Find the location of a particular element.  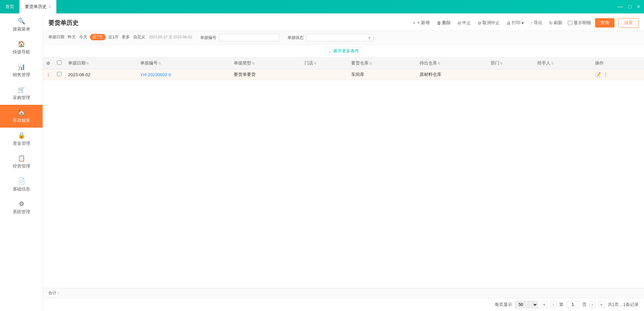

th-pending-warehouse: 待出仓库⇅ is located at coordinates (452, 63).